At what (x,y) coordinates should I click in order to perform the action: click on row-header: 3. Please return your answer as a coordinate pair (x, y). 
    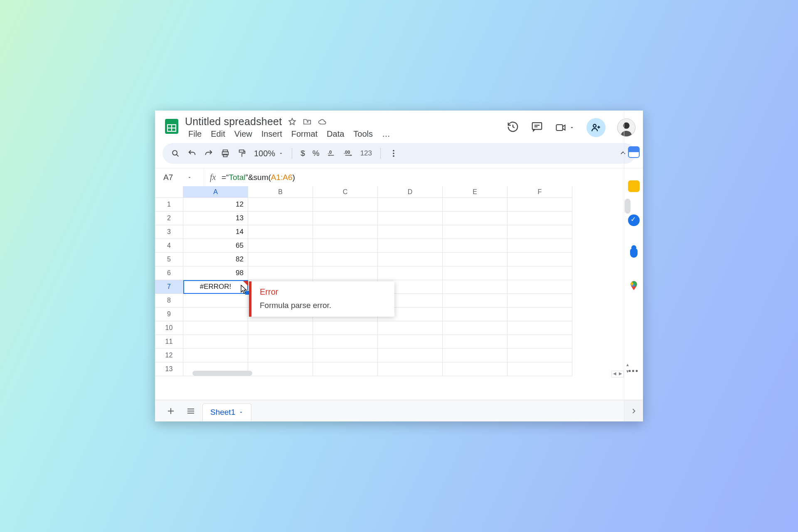
    Looking at the image, I should click on (169, 232).